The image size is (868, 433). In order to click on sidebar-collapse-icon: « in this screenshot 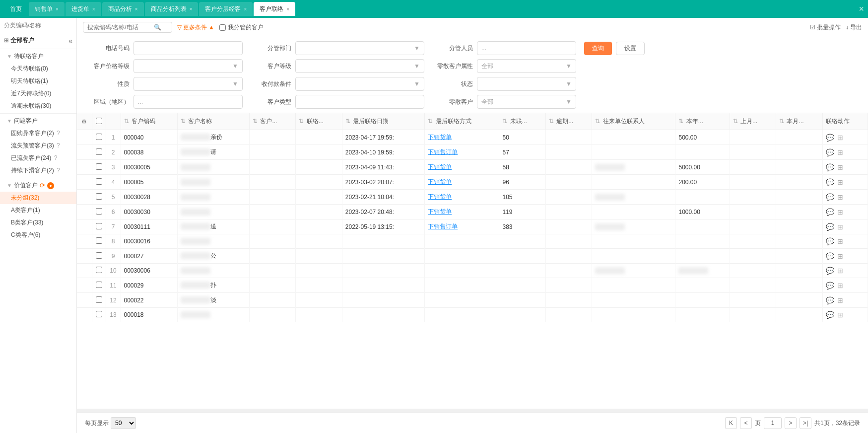, I will do `click(70, 41)`.